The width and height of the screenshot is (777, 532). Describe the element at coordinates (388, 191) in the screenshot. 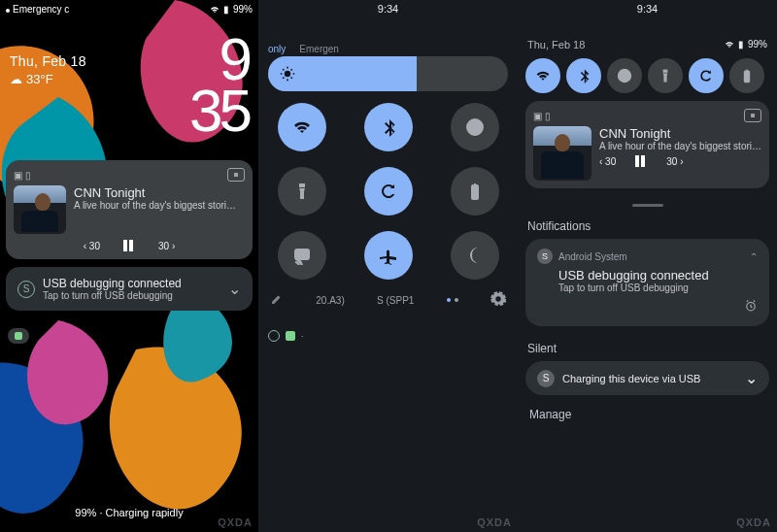

I see `qs-tile-grid` at that location.